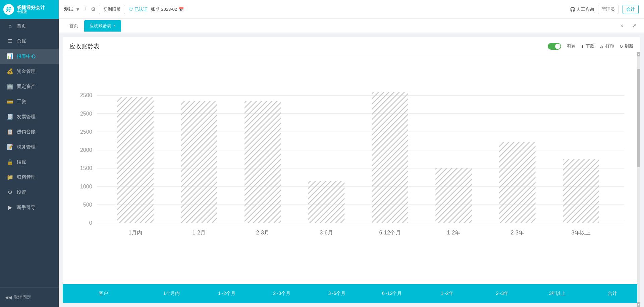 The width and height of the screenshot is (644, 307). I want to click on dropdown-icon: ▼, so click(78, 9).